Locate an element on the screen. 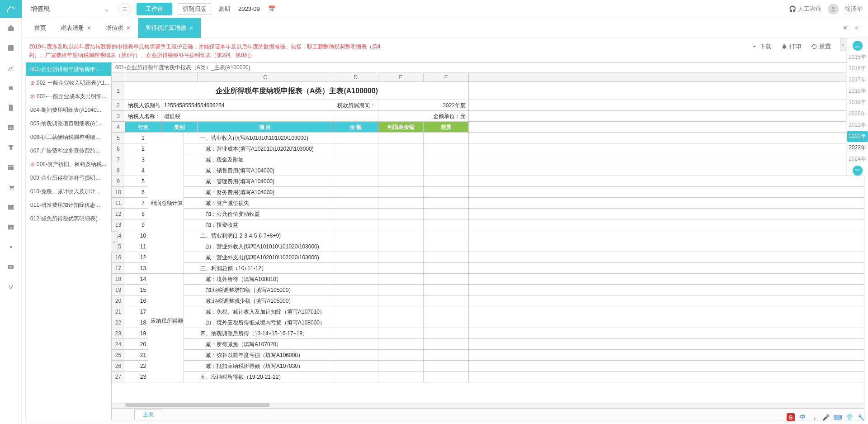 The width and height of the screenshot is (868, 424). year-item: 2020年 is located at coordinates (858, 114).